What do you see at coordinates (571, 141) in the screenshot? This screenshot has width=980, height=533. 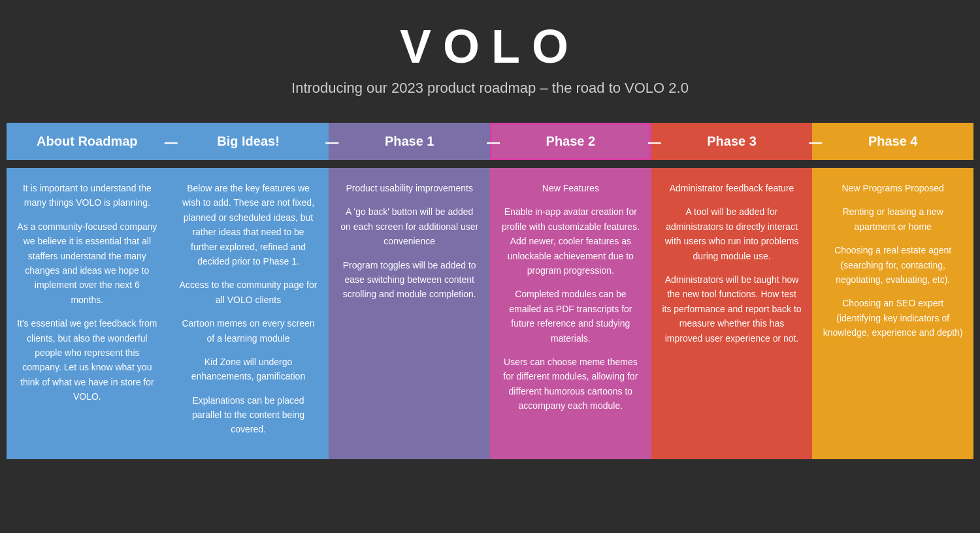 I see `column-header-phase2: Phase 2` at bounding box center [571, 141].